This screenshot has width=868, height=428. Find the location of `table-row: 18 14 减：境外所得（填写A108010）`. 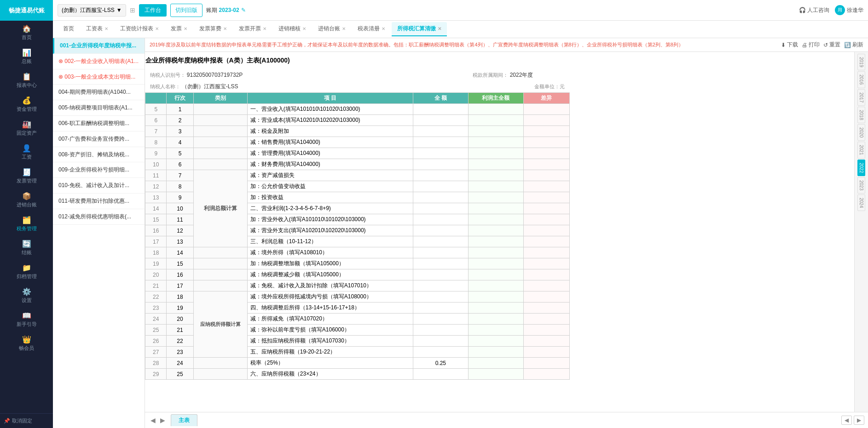

table-row: 18 14 减：境外所得（填写A108010） is located at coordinates (358, 253).